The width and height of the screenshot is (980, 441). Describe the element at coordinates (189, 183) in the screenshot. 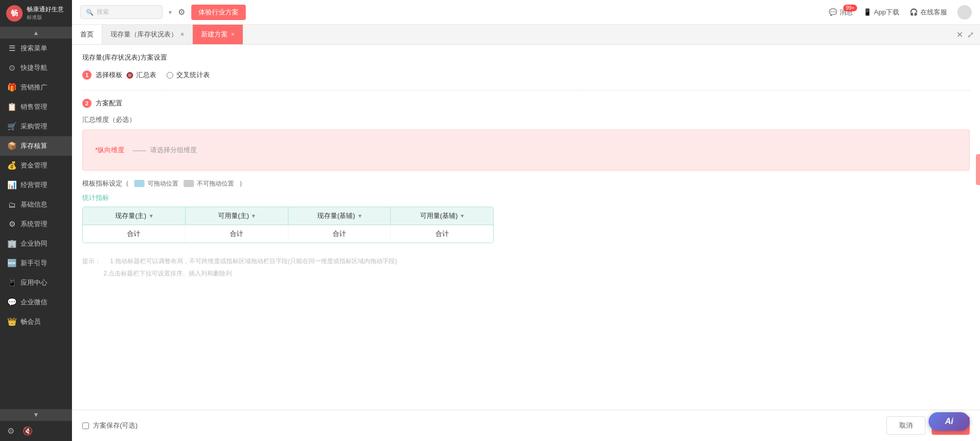

I see `toggle-non-draggable-box` at that location.